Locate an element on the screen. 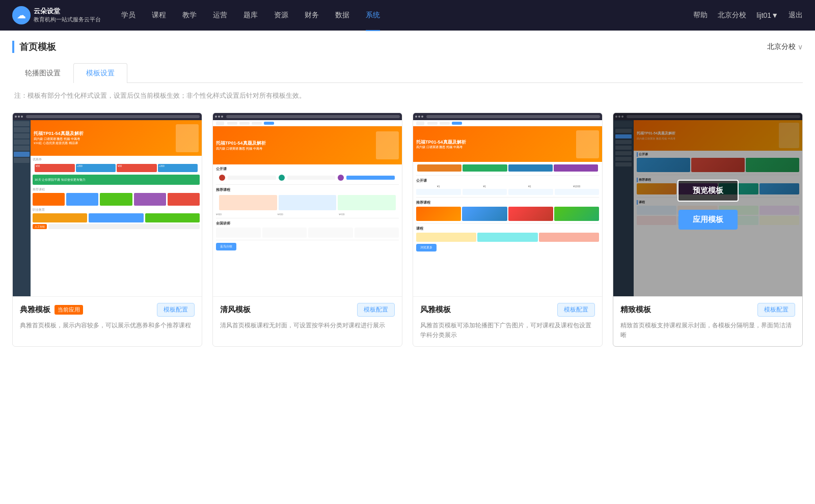 The height and width of the screenshot is (504, 815). nav-courses: 课程 is located at coordinates (159, 15).